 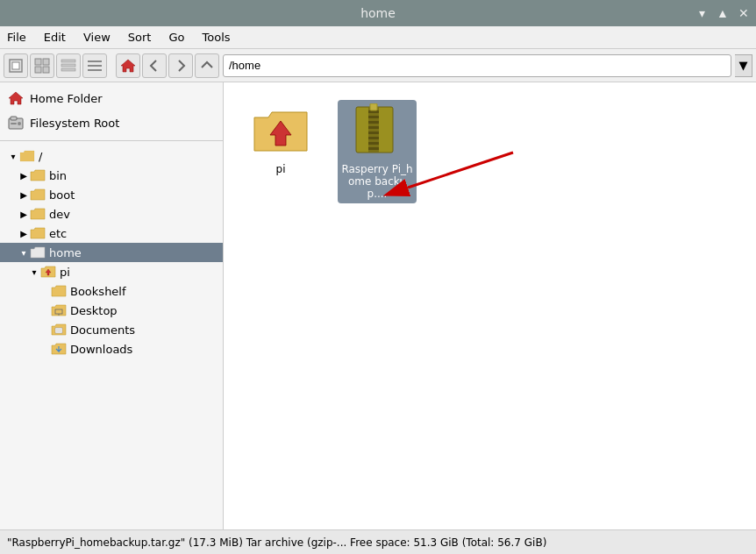 I want to click on folder-icon-root, so click(x=27, y=156).